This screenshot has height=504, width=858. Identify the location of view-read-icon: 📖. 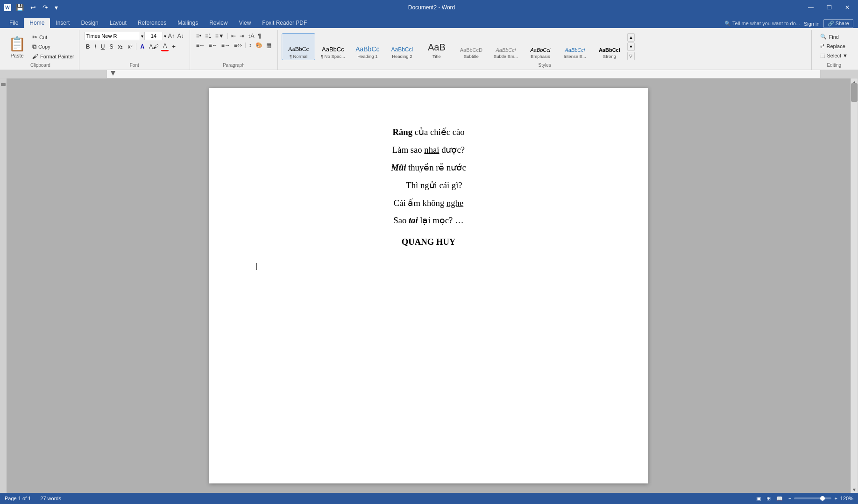
(780, 499).